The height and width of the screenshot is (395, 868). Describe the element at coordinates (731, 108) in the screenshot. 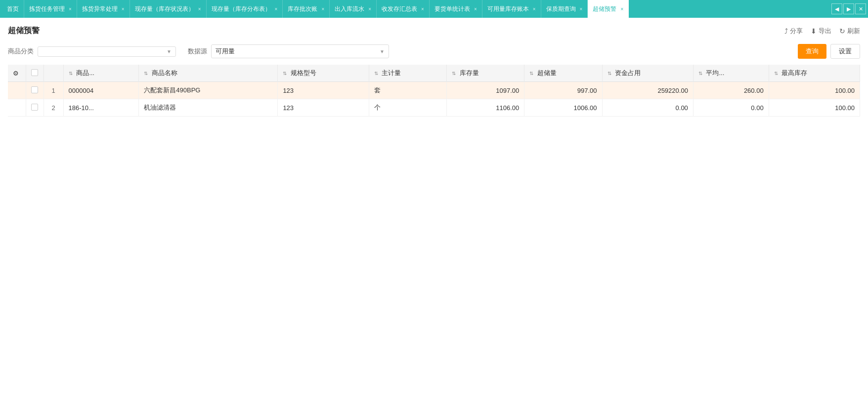

I see `row-avg: 0.00` at that location.